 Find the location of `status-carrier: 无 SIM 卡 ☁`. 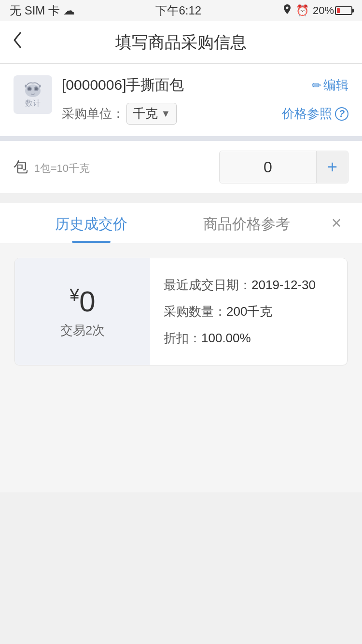

status-carrier: 无 SIM 卡 ☁ is located at coordinates (42, 11).